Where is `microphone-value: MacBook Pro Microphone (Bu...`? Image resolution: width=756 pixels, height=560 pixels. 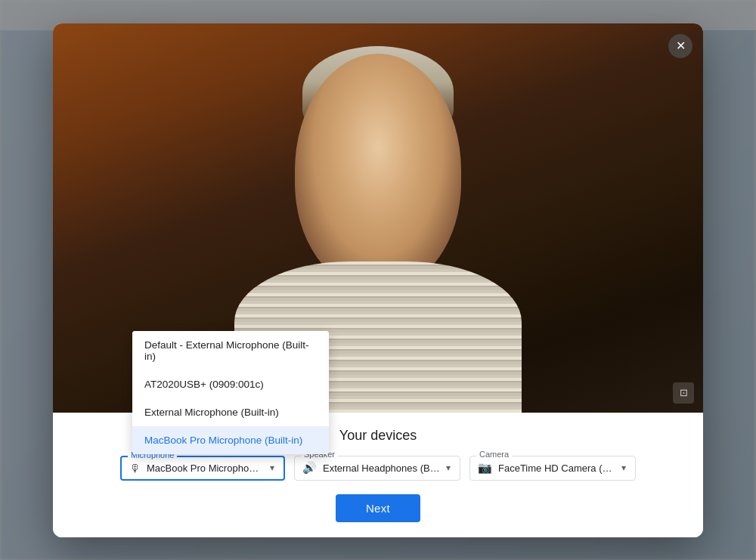 microphone-value: MacBook Pro Microphone (Bu... is located at coordinates (206, 469).